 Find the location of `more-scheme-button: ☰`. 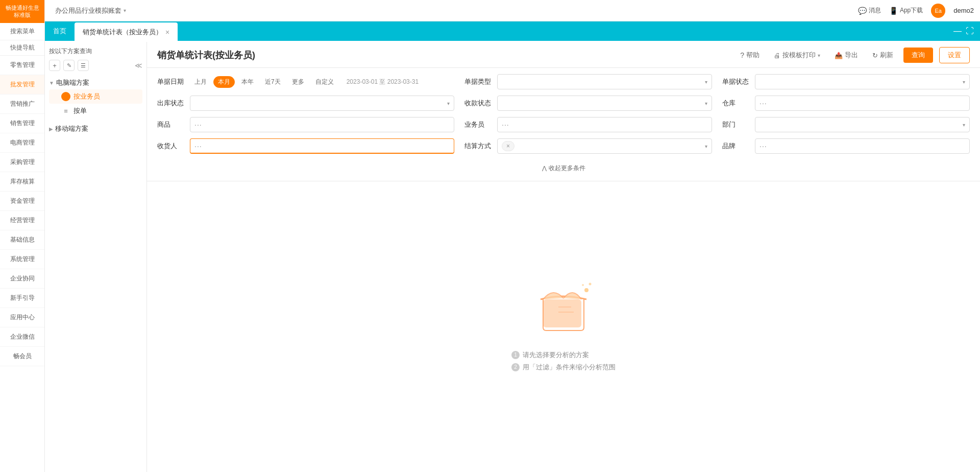

more-scheme-button: ☰ is located at coordinates (83, 65).